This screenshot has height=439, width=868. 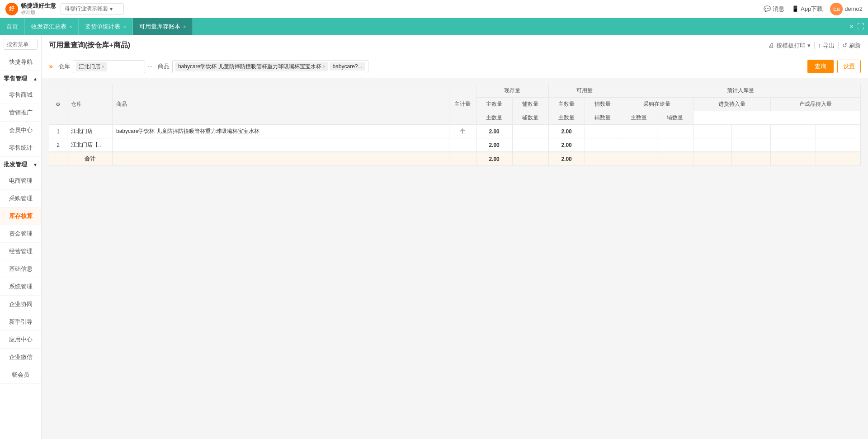 What do you see at coordinates (21, 216) in the screenshot?
I see `sidebar-item-inventory: 库存核算` at bounding box center [21, 216].